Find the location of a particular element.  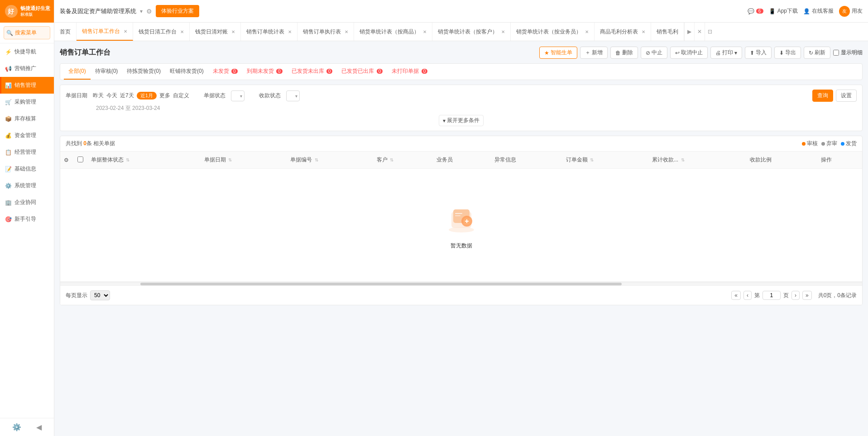

date-opt-custom: 自定义 is located at coordinates (181, 96).